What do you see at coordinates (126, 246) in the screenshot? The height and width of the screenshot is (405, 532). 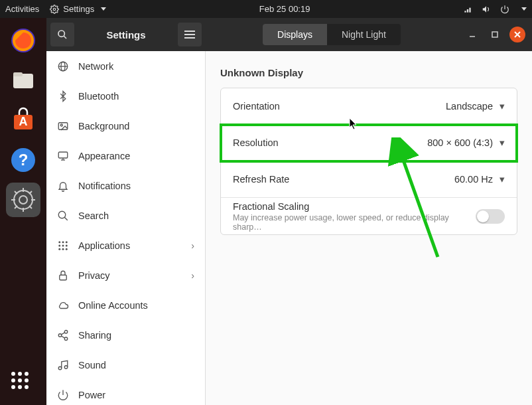 I see `sidebar-item-applications: Applications ›` at bounding box center [126, 246].